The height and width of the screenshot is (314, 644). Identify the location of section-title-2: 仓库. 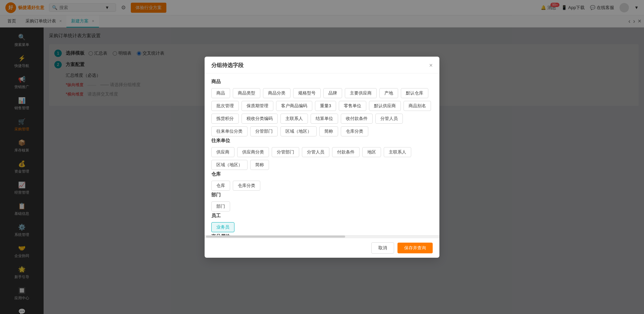
(322, 174).